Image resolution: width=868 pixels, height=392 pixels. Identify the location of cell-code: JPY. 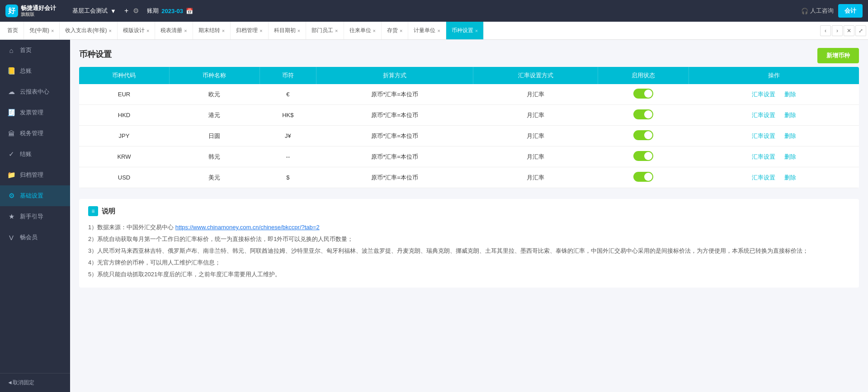
(124, 136).